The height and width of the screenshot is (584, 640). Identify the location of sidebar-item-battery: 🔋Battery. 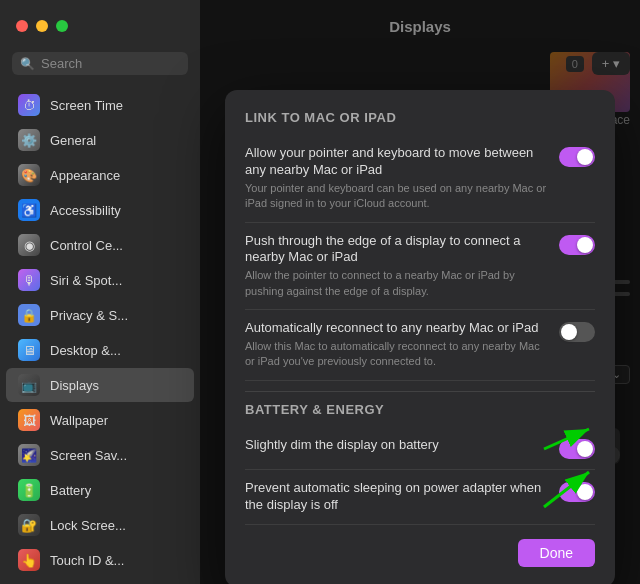
(100, 490).